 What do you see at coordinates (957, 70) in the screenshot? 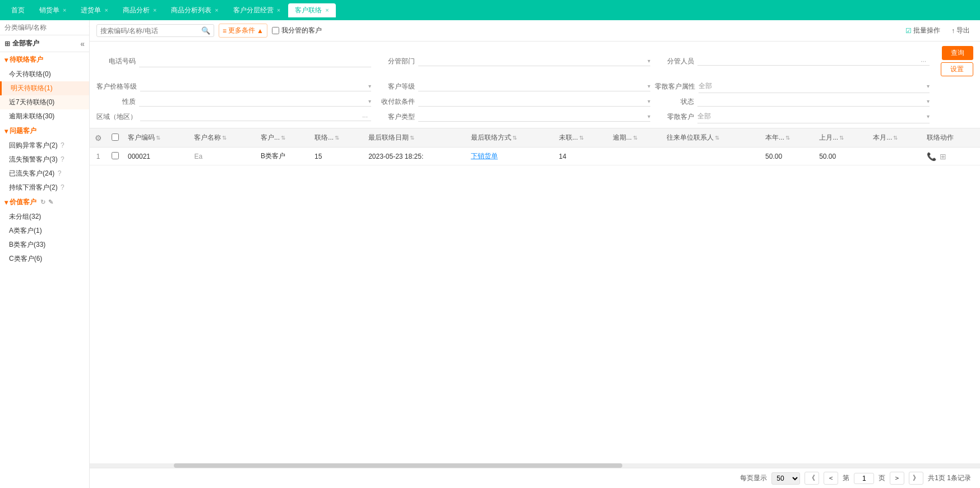
I see `set-button: 设置` at bounding box center [957, 70].